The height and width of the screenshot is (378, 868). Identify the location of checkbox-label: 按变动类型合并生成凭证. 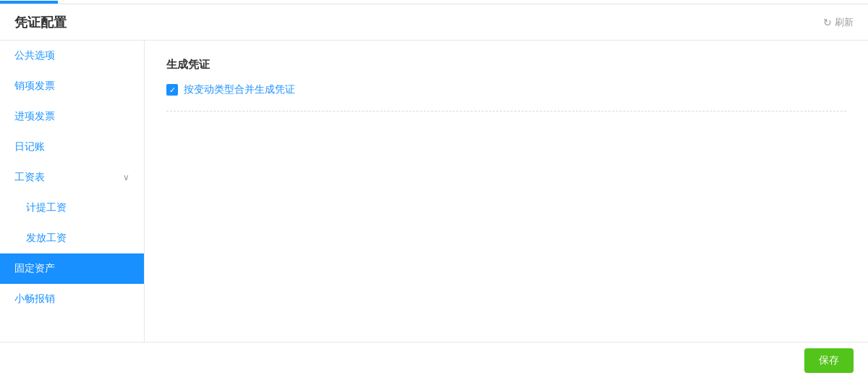
(239, 90).